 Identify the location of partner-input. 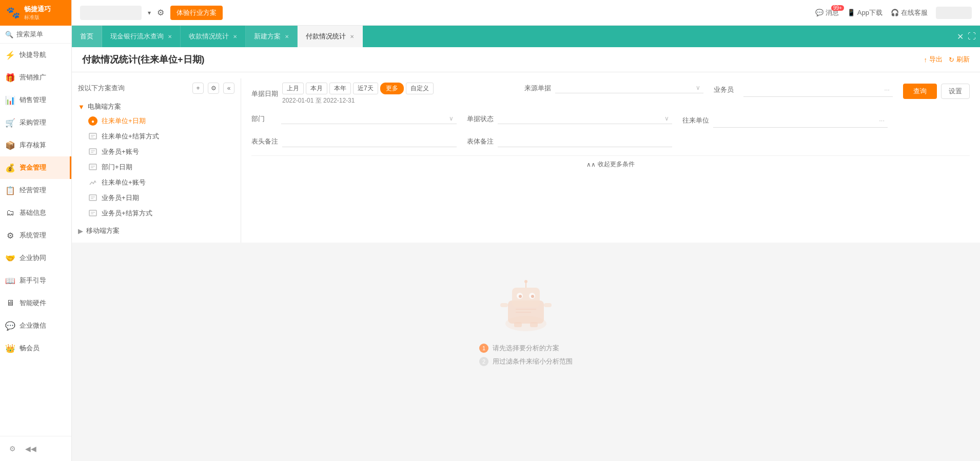
(797, 120).